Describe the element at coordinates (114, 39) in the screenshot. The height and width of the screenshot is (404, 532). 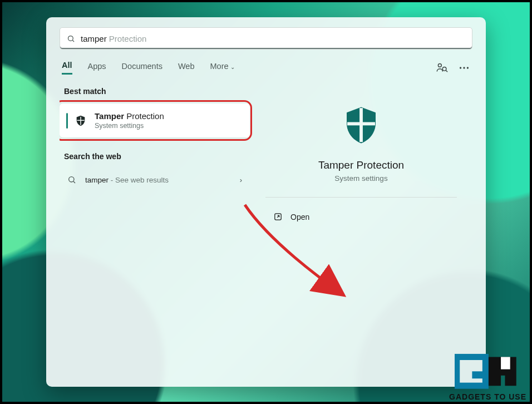
I see `search-query: tamper Protection` at that location.